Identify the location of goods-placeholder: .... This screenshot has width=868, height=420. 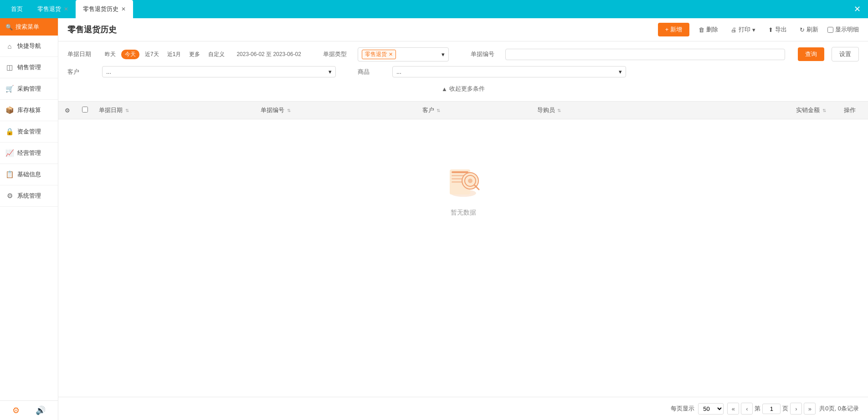
(399, 72).